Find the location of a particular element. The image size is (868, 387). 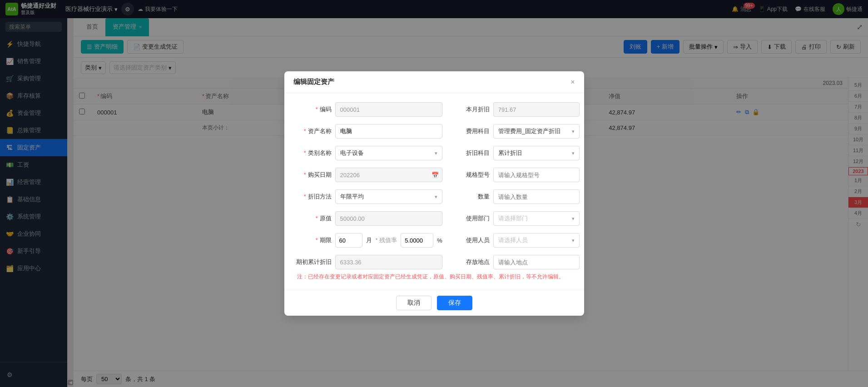

residual-rate-unit: % is located at coordinates (440, 241).